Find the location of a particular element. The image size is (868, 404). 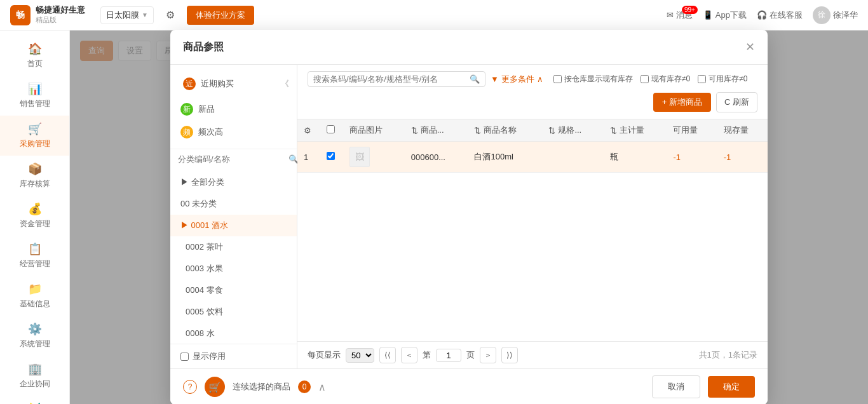

category-fruit: 0003 水果 is located at coordinates (234, 269).